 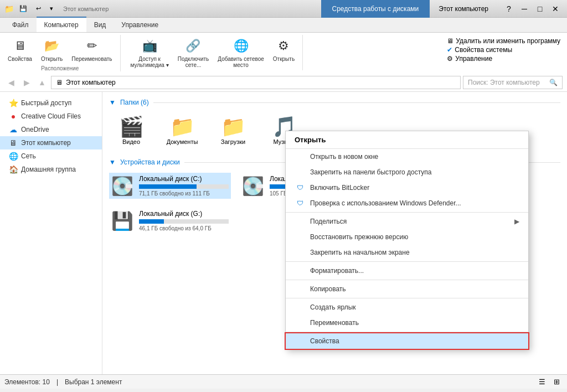 I want to click on onedrive-label: OneDrive, so click(x=35, y=130).